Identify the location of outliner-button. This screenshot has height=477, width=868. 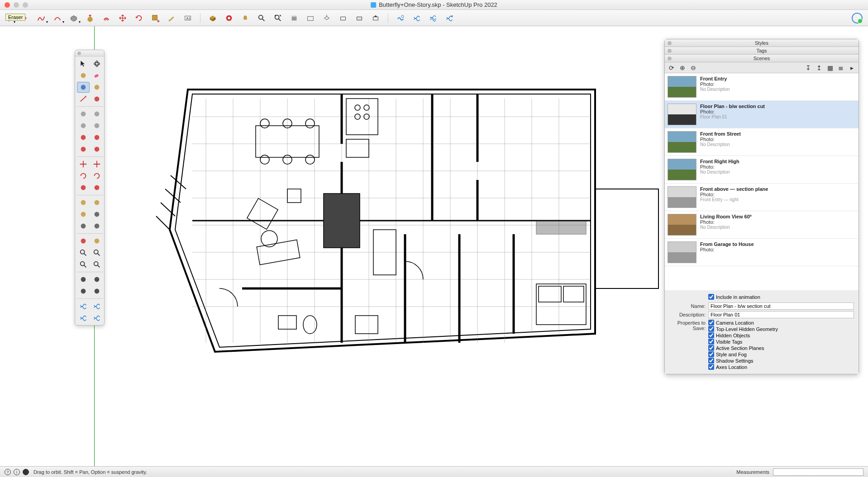
(310, 18).